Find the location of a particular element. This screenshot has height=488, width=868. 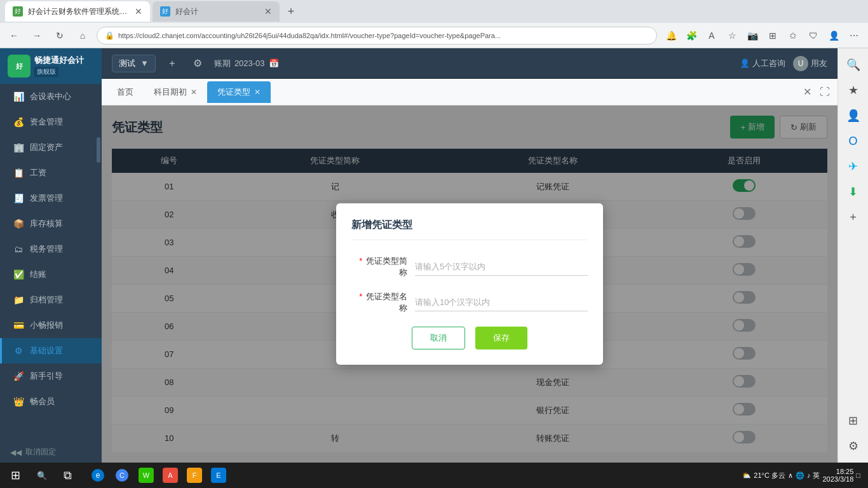

tab-voucher-close: ✕ is located at coordinates (257, 92).